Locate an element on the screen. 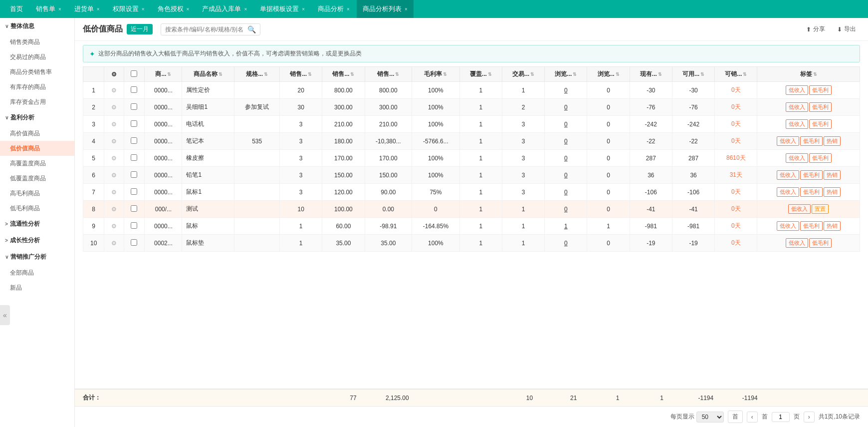 This screenshot has width=868, height=427. sidebar-item-高毛利商品: 高毛利商品 is located at coordinates (37, 193).